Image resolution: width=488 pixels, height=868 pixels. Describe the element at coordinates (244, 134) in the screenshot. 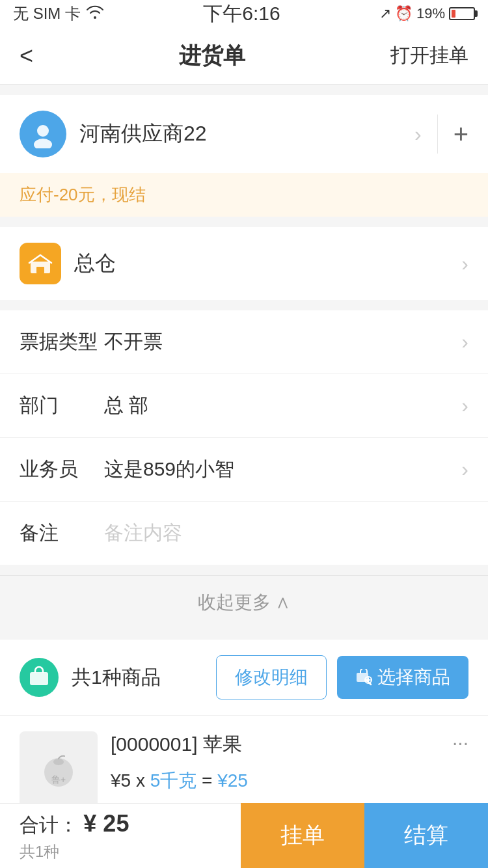

I see `supplier-row: 河南供应商22 › +` at that location.